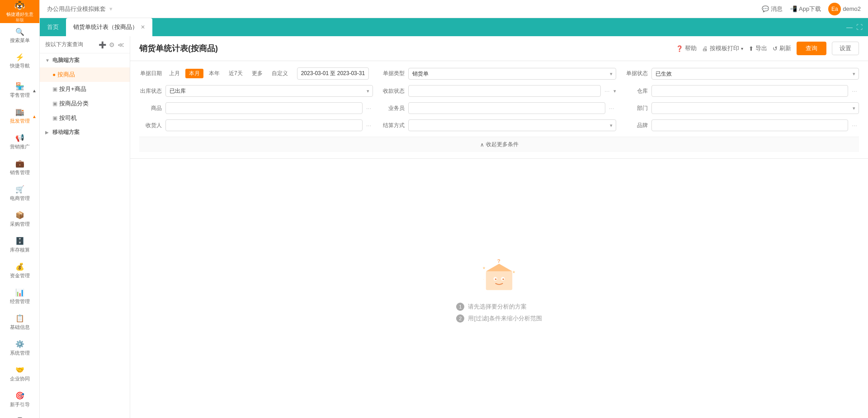 The image size is (868, 418). What do you see at coordinates (499, 49) in the screenshot?
I see `page-header: 销货单统计表(按商品) ❓ 帮助 🖨 按模板打印 ▾ ⬆` at bounding box center [499, 49].